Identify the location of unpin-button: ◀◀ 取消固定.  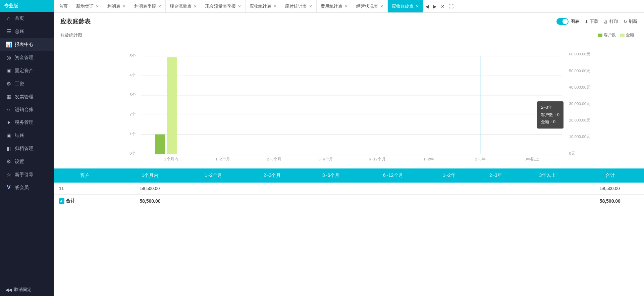
(27, 290).